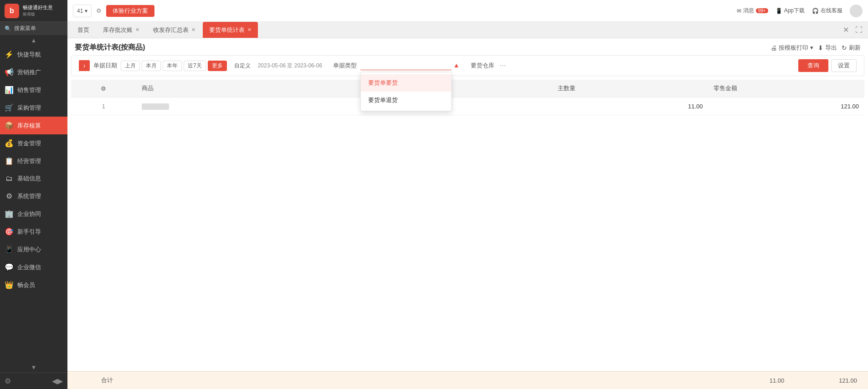  Describe the element at coordinates (406, 66) in the screenshot. I see `type-input` at that location.